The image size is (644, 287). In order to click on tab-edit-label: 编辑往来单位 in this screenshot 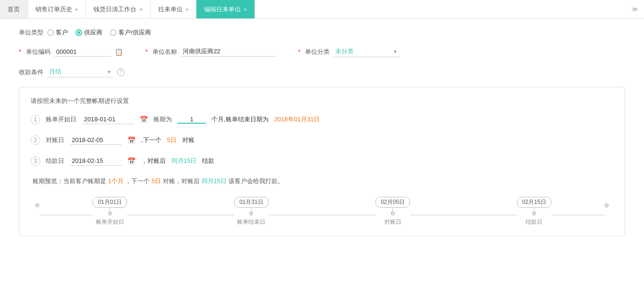, I will do `click(222, 9)`.